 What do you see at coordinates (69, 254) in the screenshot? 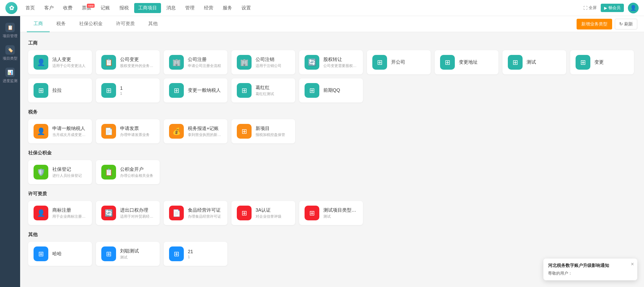
I see `card-info: 哈哈` at bounding box center [69, 254].